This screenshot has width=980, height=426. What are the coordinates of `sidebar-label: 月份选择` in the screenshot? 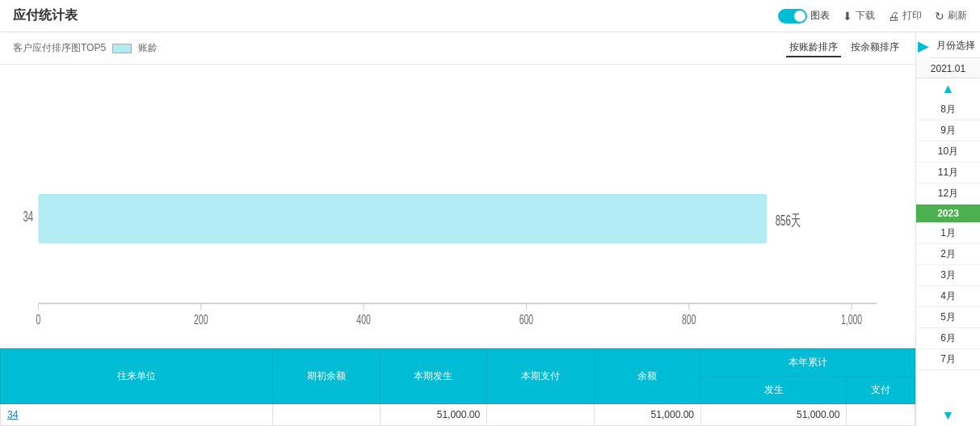 It's located at (955, 46).